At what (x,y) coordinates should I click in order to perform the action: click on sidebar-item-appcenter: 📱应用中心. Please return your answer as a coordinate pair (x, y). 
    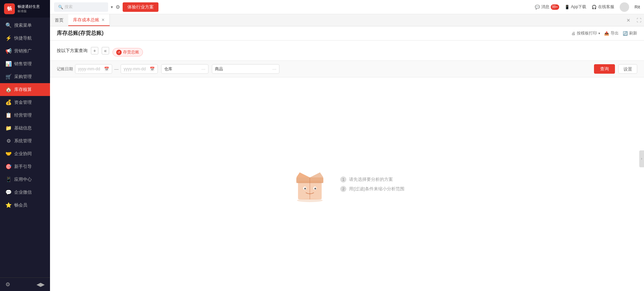
    Looking at the image, I should click on (25, 179).